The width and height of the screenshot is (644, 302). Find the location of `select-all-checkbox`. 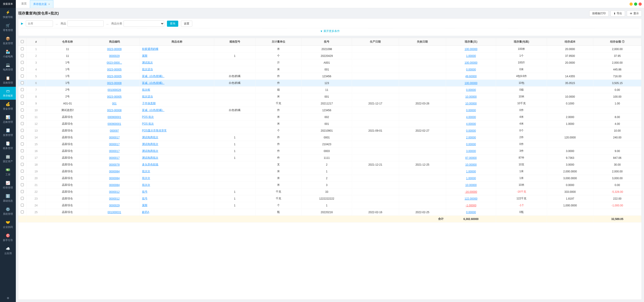

select-all-checkbox is located at coordinates (22, 42).